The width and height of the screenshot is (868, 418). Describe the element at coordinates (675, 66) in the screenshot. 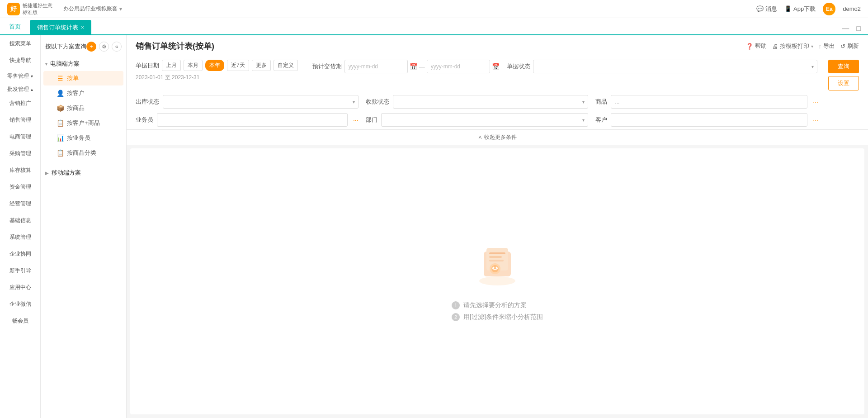

I see `status-select-wrapper: ▾` at that location.